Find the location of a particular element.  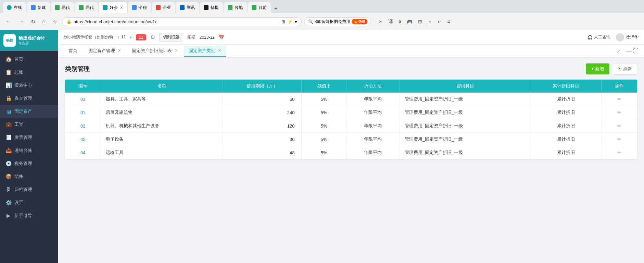

menu-icon: ≡ is located at coordinates (449, 22).